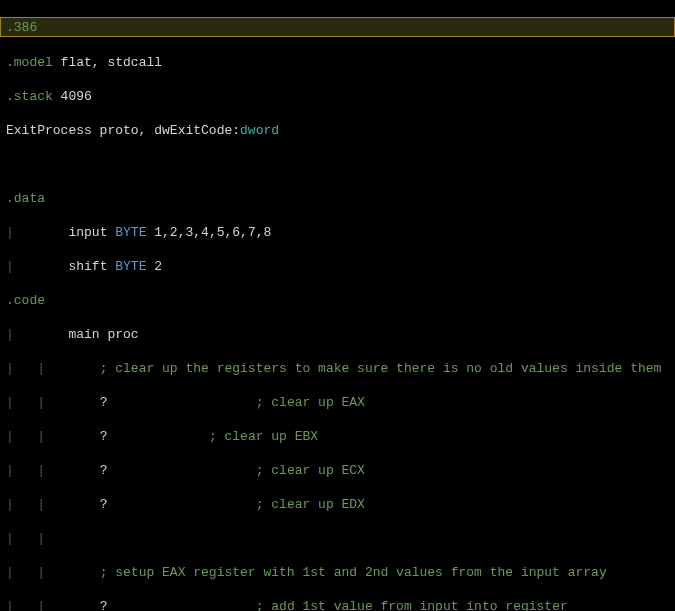 This screenshot has height=611, width=675. Describe the element at coordinates (92, 266) in the screenshot. I see `identifier: shift` at that location.